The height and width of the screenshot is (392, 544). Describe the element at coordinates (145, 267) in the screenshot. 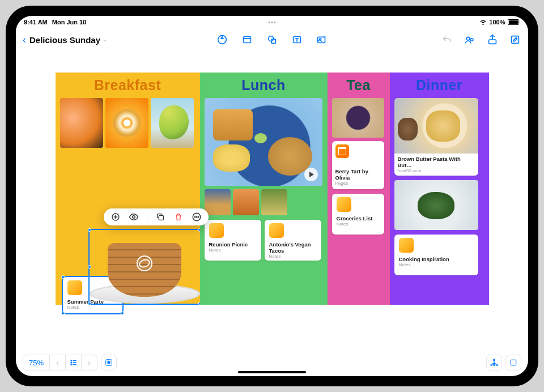

I see `pancakes-image` at that location.